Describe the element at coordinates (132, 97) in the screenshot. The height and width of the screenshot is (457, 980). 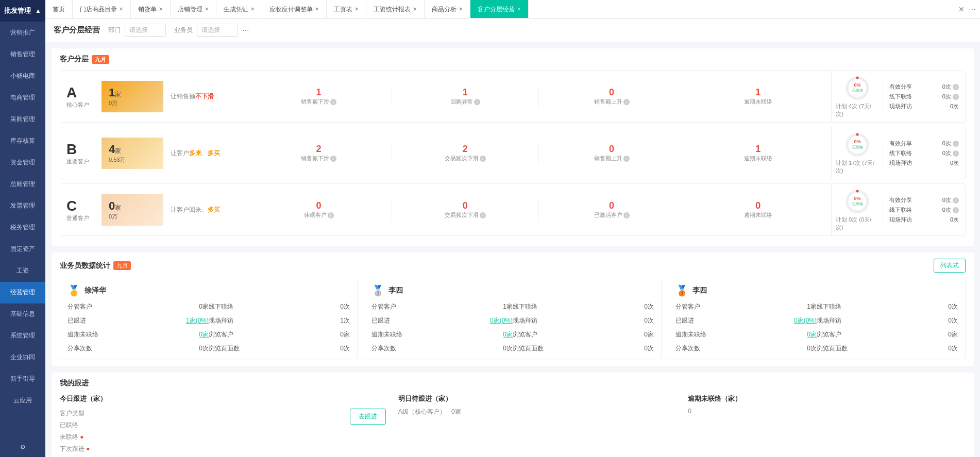
I see `tier-count-A: 1家 0万` at that location.